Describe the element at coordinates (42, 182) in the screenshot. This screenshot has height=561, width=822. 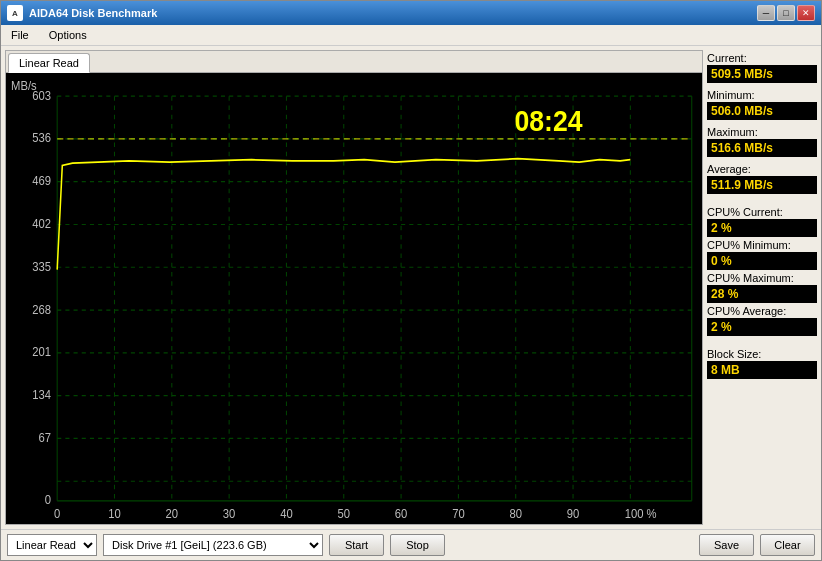
I see `svg-text: 469` at that location.